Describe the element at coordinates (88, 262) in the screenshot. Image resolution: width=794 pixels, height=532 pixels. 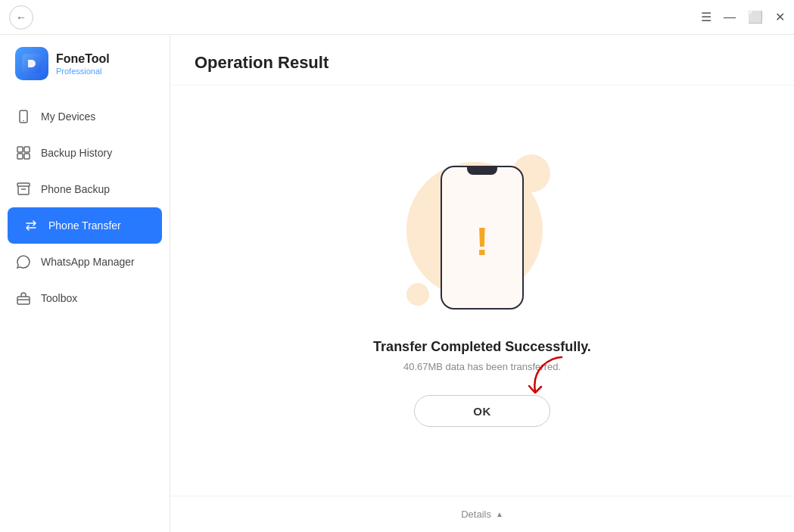
I see `sidebar-item-label: WhatsApp Manager` at that location.